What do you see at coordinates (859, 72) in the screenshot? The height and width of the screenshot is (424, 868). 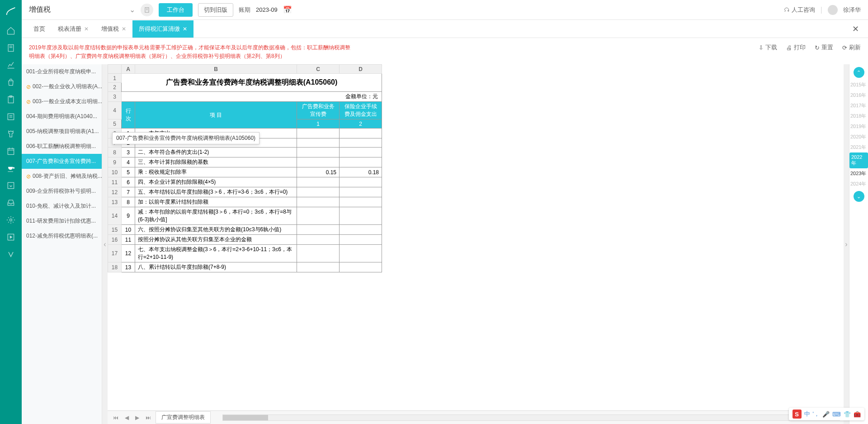 I see `year-up-icon: ⌃` at bounding box center [859, 72].